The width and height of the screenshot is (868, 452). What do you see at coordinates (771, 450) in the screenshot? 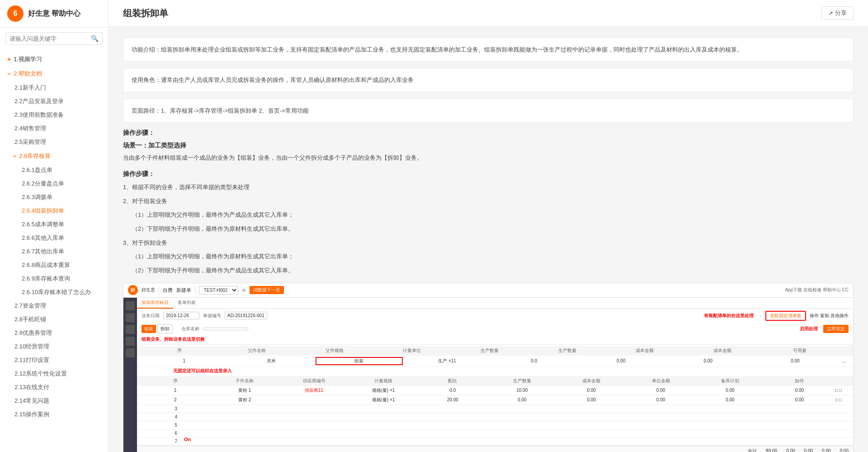
I see `mock-footer-v1: $9.00` at bounding box center [771, 450].